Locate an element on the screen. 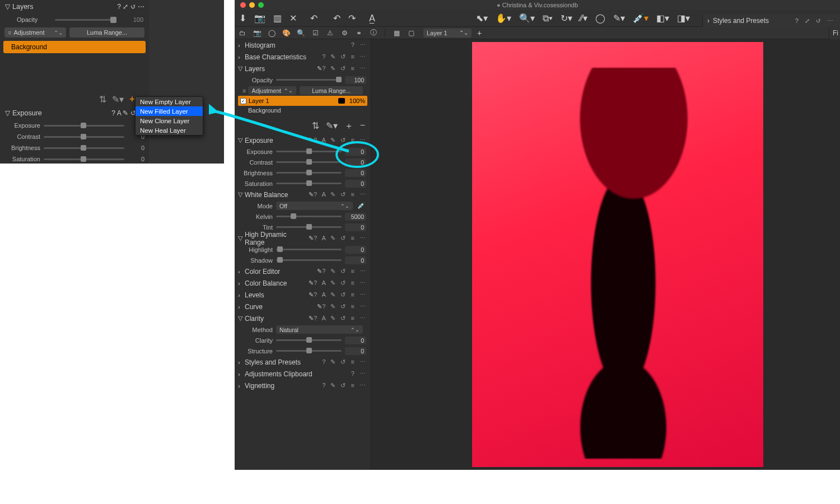 This screenshot has width=840, height=504. add-layer-button: + is located at coordinates (132, 100).